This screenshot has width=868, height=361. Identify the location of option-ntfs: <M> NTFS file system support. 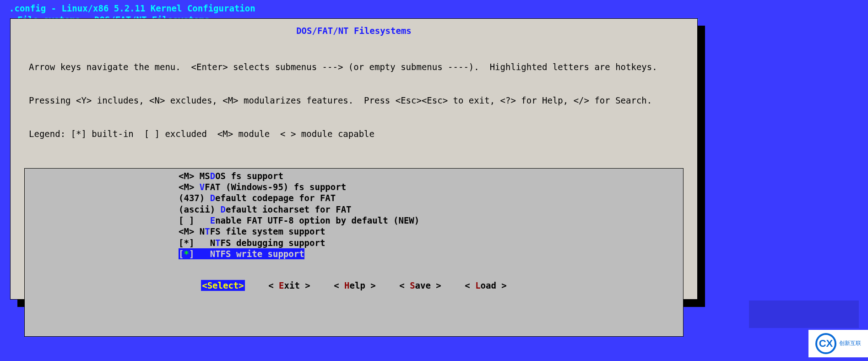
(354, 231).